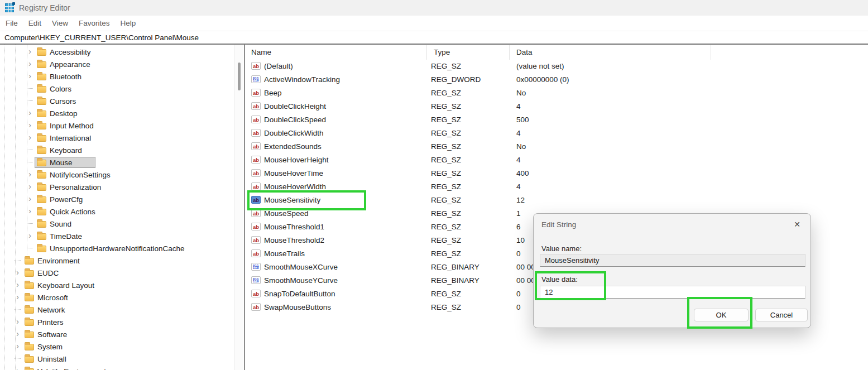  What do you see at coordinates (65, 162) in the screenshot?
I see `tree-node: Mouse` at bounding box center [65, 162].